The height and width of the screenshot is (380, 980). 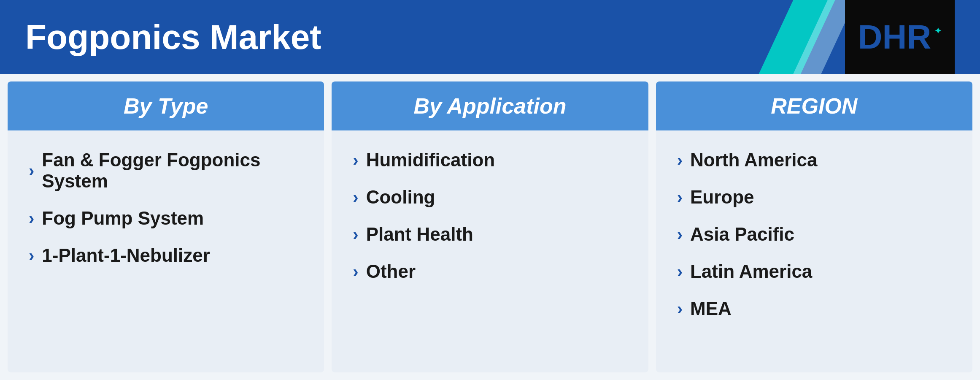 I want to click on list-item: › Europe, so click(x=814, y=197).